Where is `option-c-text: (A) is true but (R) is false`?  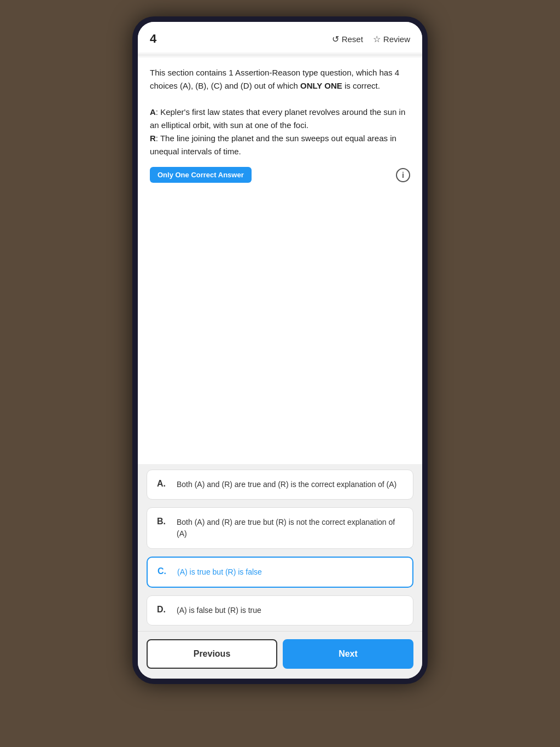 option-c-text: (A) is true but (R) is false is located at coordinates (220, 572).